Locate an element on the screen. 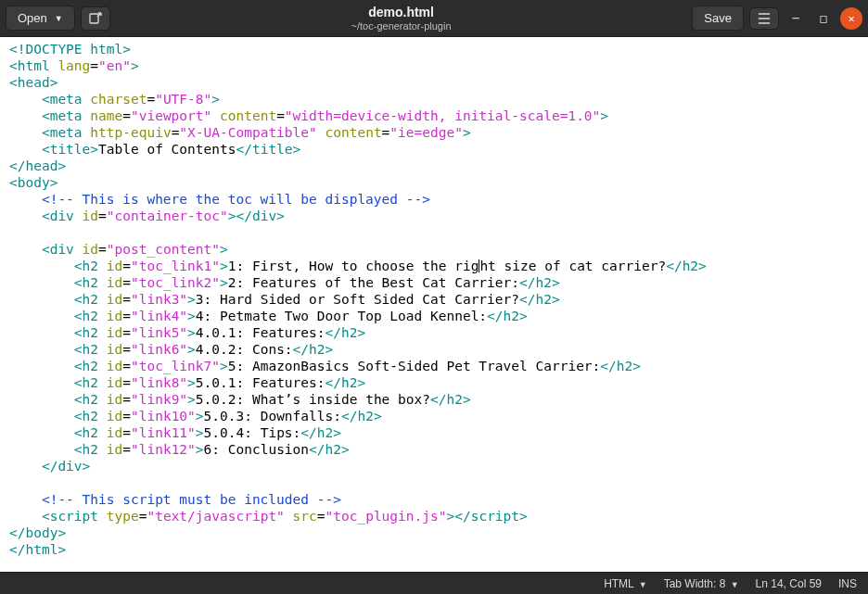 This screenshot has height=594, width=868. minimize-icon: ─ is located at coordinates (796, 19).